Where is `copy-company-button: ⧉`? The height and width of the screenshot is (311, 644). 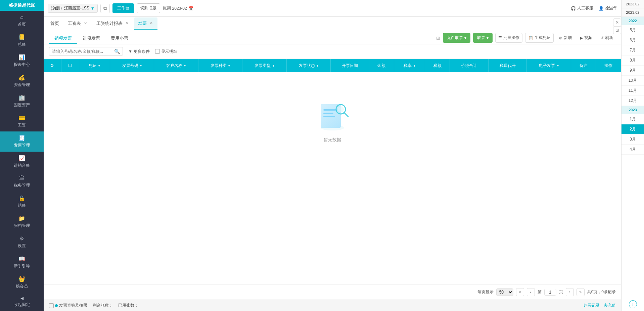 copy-company-button: ⧉ is located at coordinates (105, 8).